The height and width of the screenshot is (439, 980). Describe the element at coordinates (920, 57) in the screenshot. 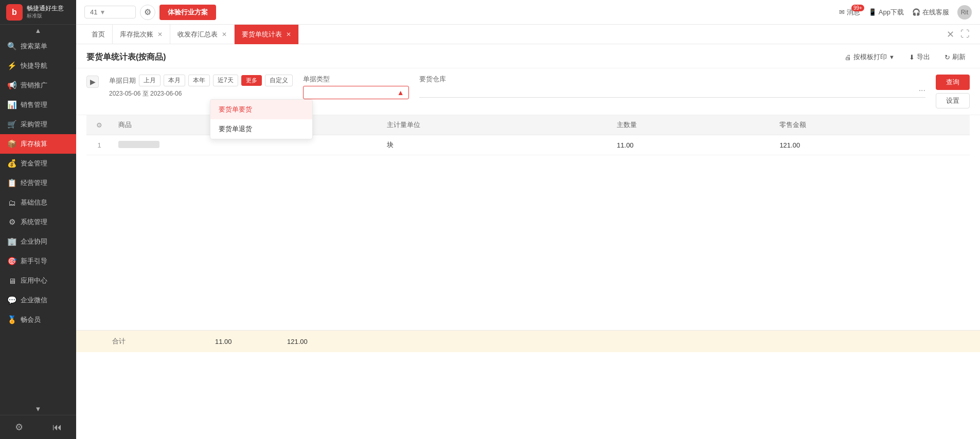

I see `export-btn: ⬇ 导出` at that location.